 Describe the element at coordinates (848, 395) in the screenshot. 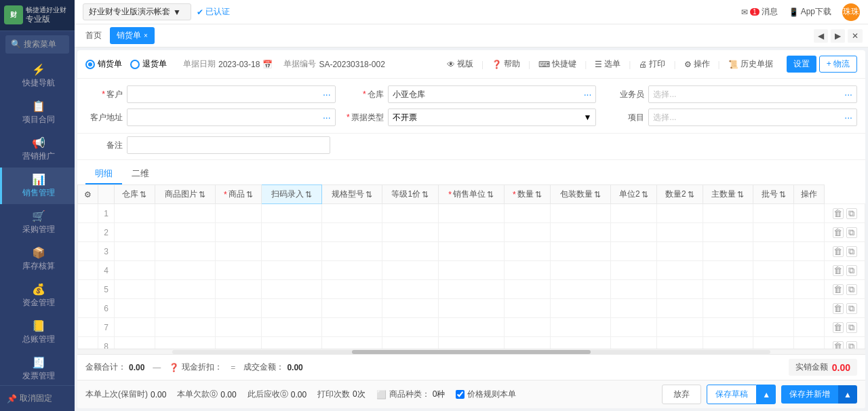

I see `save-new-arrow: ▲` at that location.